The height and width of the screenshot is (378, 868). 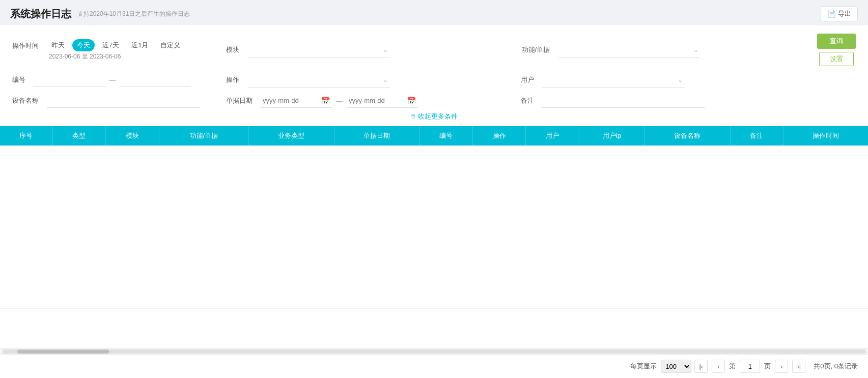 What do you see at coordinates (434, 50) in the screenshot?
I see `filter-row-1: 操作时间 昨天 今天 近7天 近1月 自定义 2023-06-06 至 2023…` at bounding box center [434, 50].